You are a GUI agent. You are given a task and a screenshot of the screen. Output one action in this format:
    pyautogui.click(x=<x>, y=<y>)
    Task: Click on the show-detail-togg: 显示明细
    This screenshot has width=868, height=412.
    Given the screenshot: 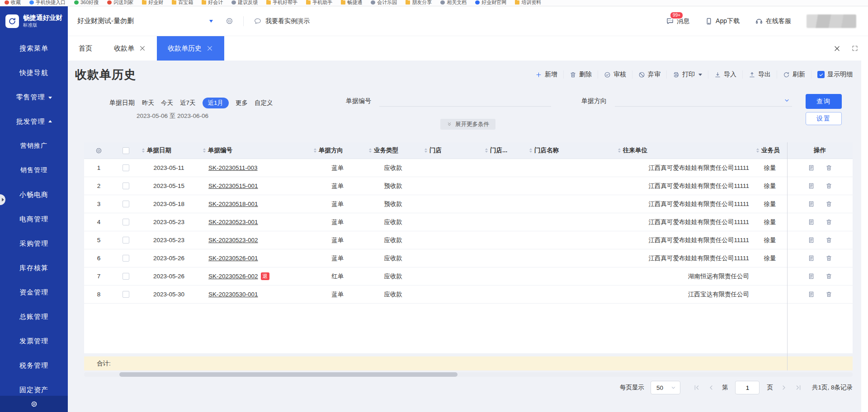 What is the action you would take?
    pyautogui.click(x=832, y=75)
    